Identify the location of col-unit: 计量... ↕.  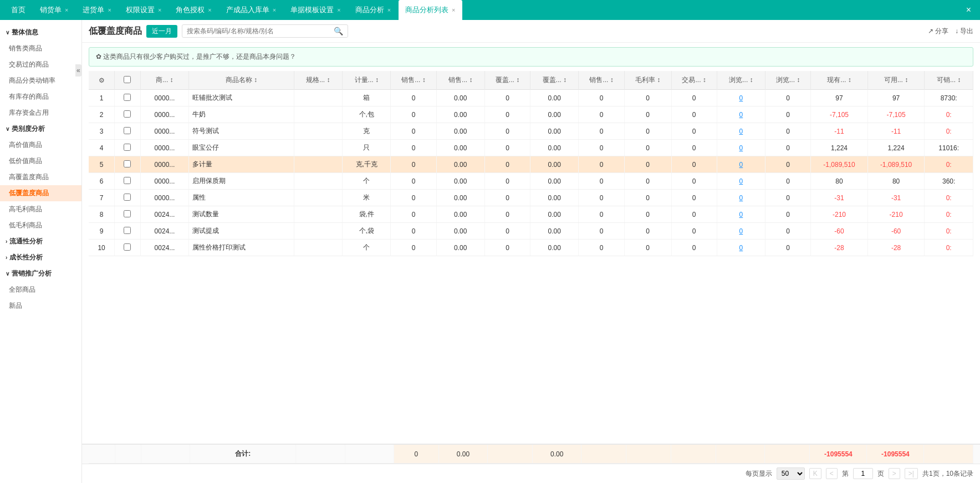
(367, 80).